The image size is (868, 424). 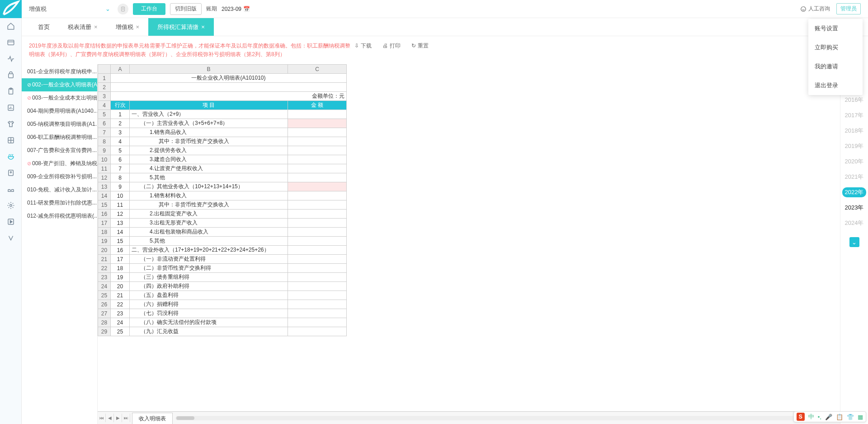 I want to click on ime-shirt-icon: 👕, so click(x=850, y=417).